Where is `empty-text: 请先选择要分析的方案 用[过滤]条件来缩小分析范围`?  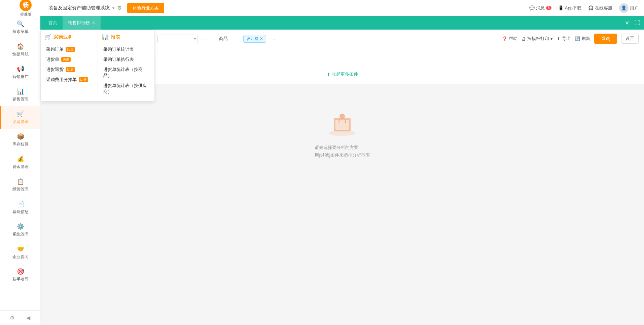 empty-text: 请先选择要分析的方案 用[过滤]条件来缩小分析范围 is located at coordinates (342, 151).